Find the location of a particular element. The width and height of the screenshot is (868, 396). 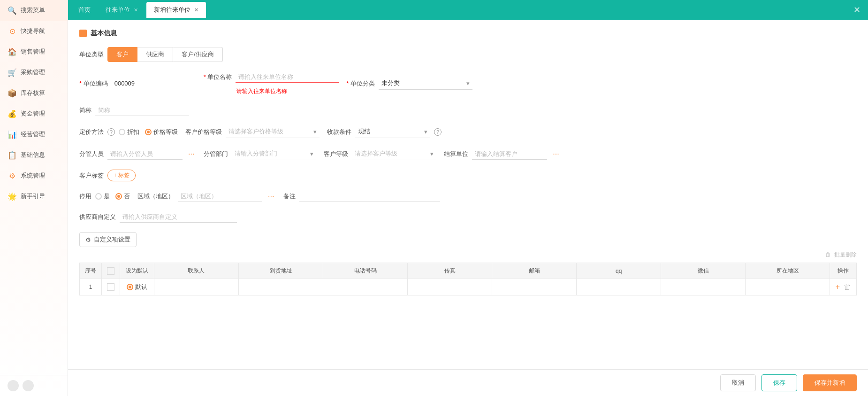

basic-icon: 📋 is located at coordinates (12, 155).